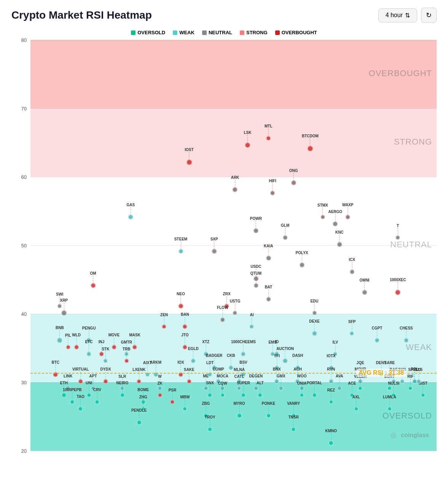  Describe the element at coordinates (193, 355) in the screenshot. I see `bubble-EGLD: EGLD` at that location.